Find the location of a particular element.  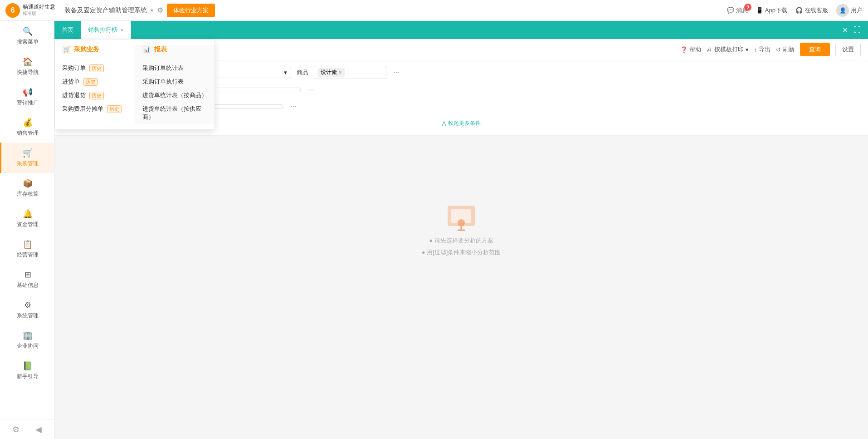

inventory-icon: 📦 is located at coordinates (28, 183).